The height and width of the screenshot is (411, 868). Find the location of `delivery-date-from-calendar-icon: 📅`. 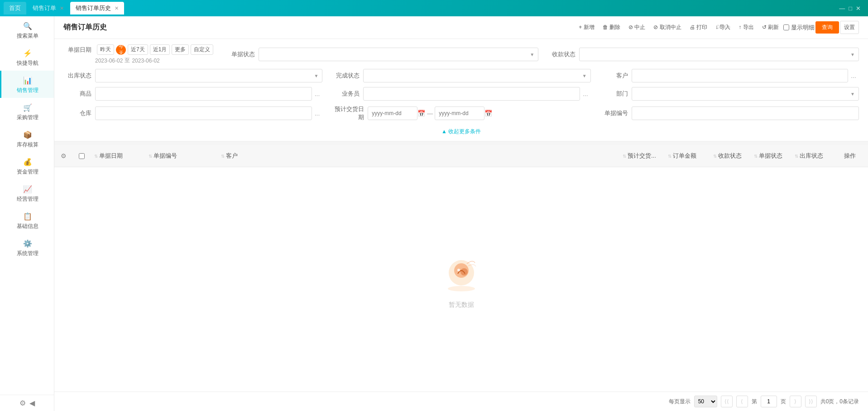

delivery-date-from-calendar-icon: 📅 is located at coordinates (421, 113).